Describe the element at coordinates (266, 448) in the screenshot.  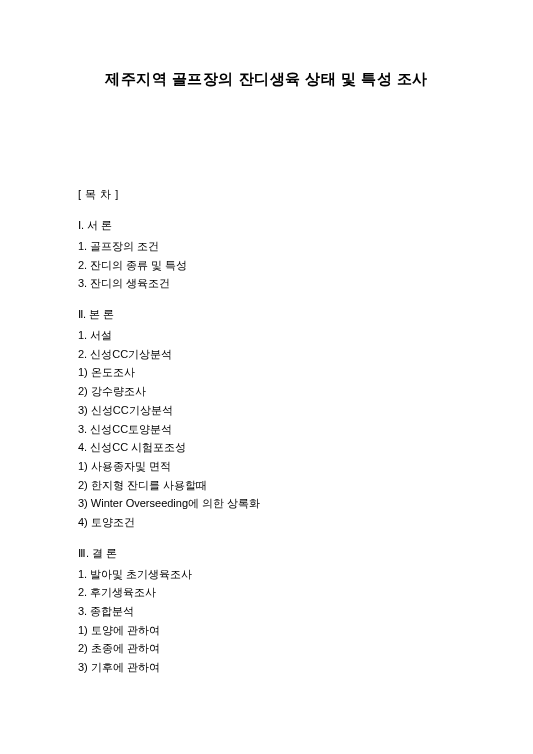
I see `toc-item: 4. 신성CC 시험포조성` at that location.